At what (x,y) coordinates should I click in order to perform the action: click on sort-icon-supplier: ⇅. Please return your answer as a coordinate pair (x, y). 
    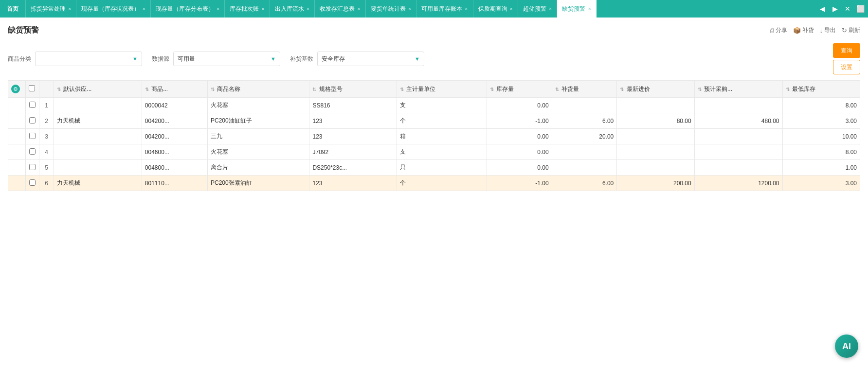
    Looking at the image, I should click on (59, 89).